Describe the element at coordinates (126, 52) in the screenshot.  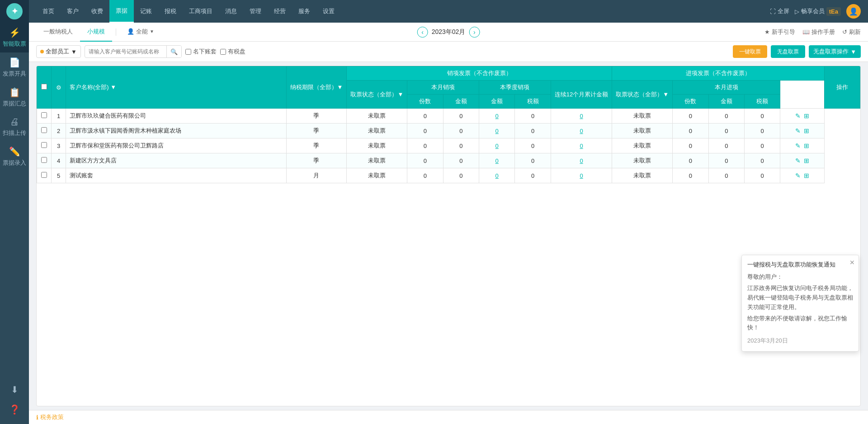
I see `search-input` at that location.